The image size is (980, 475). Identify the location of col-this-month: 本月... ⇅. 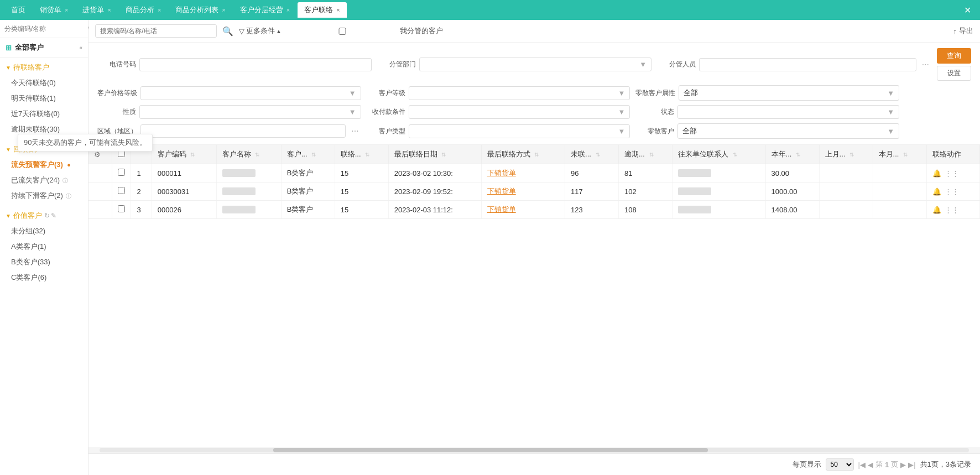
(899, 155).